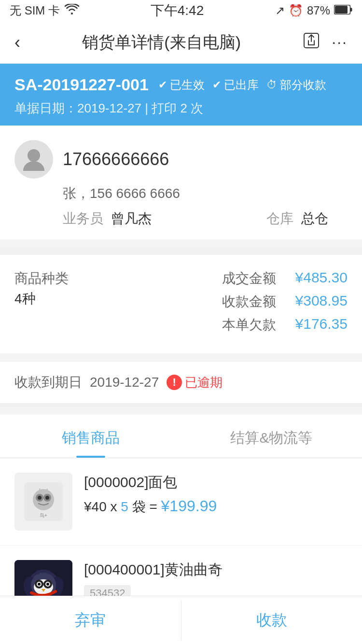 The image size is (362, 644). I want to click on check-icon-1: ✔, so click(163, 85).